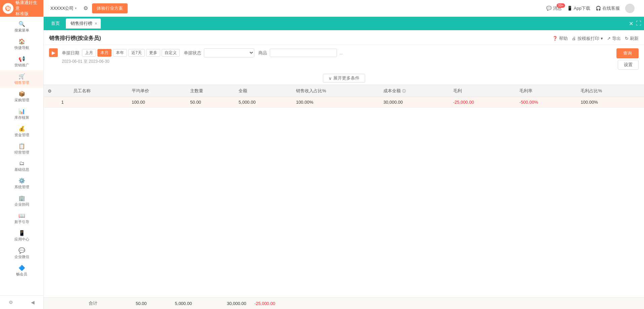  What do you see at coordinates (22, 156) in the screenshot?
I see `sidebar-nav: 🔍搜索菜单🏠快捷导航📢营销推广🛒销售管理📦采购管理📊库存核算💰资金管理📋经营管理…` at bounding box center [22, 156].